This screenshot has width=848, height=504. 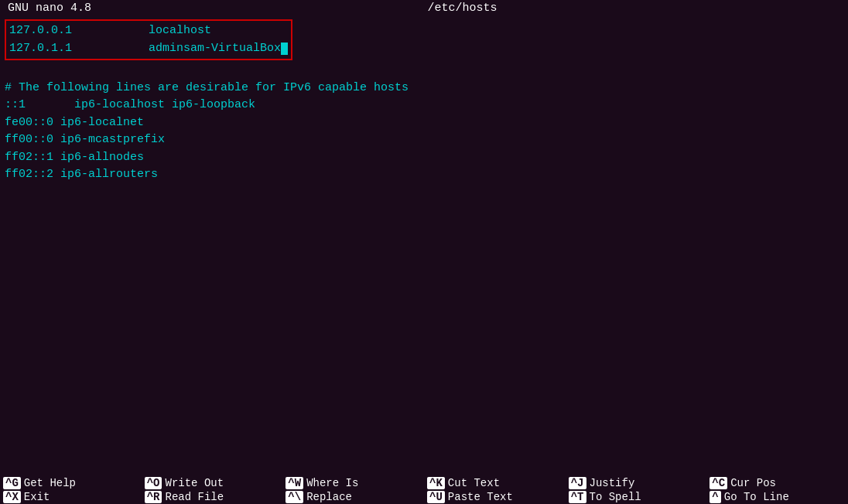 I want to click on shortcut-key-r: ^R, so click(x=153, y=497).